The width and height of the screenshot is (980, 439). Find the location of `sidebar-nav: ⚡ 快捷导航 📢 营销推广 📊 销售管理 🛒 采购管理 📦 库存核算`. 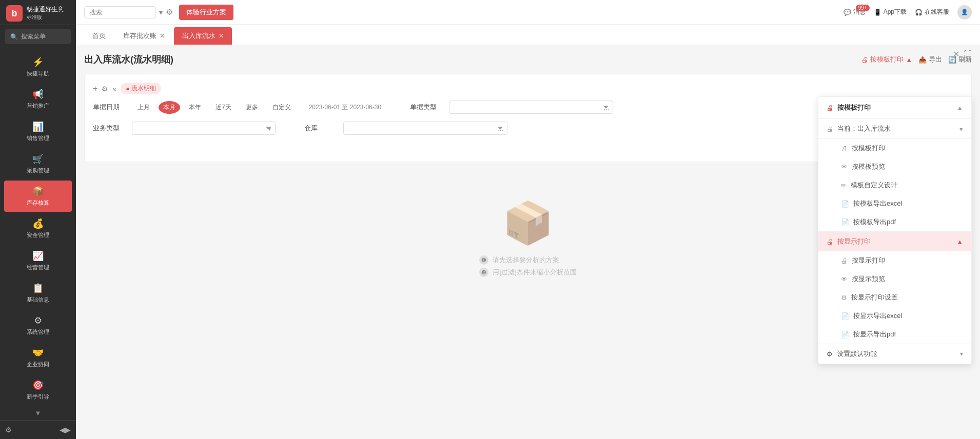

sidebar-nav: ⚡ 快捷导航 📢 营销推广 📊 销售管理 🛒 采购管理 📦 库存核算 is located at coordinates (38, 227).